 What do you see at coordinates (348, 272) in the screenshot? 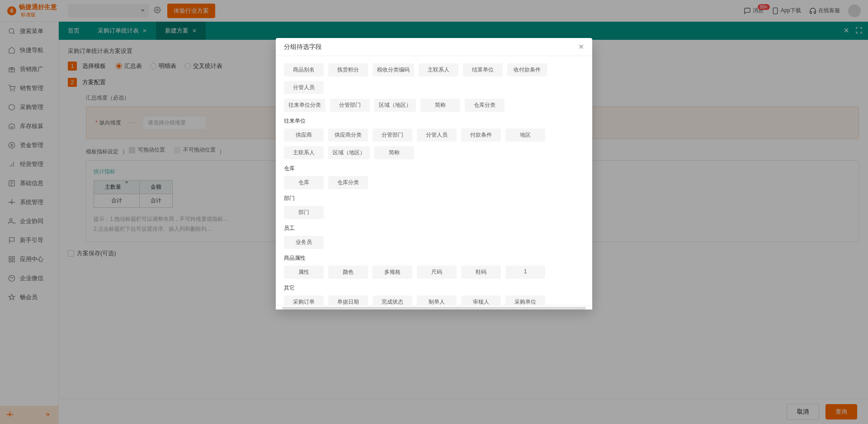
I see `field-chip: 颜色` at bounding box center [348, 272].